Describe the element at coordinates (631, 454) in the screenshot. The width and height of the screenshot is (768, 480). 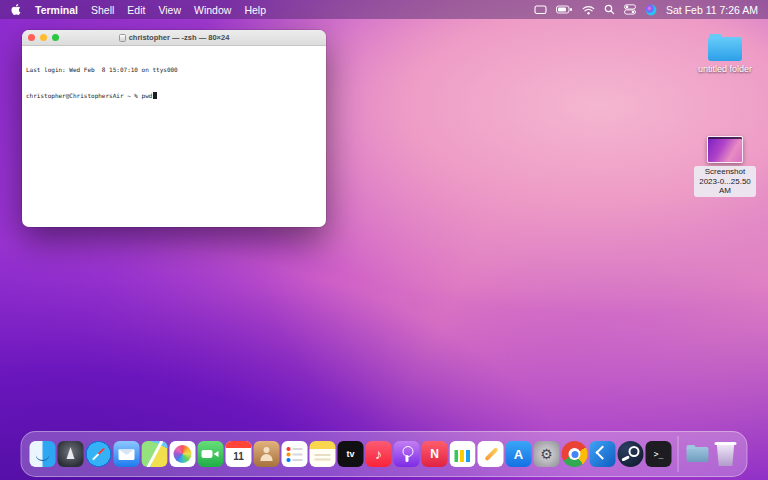
I see `steam-dock-icon` at that location.